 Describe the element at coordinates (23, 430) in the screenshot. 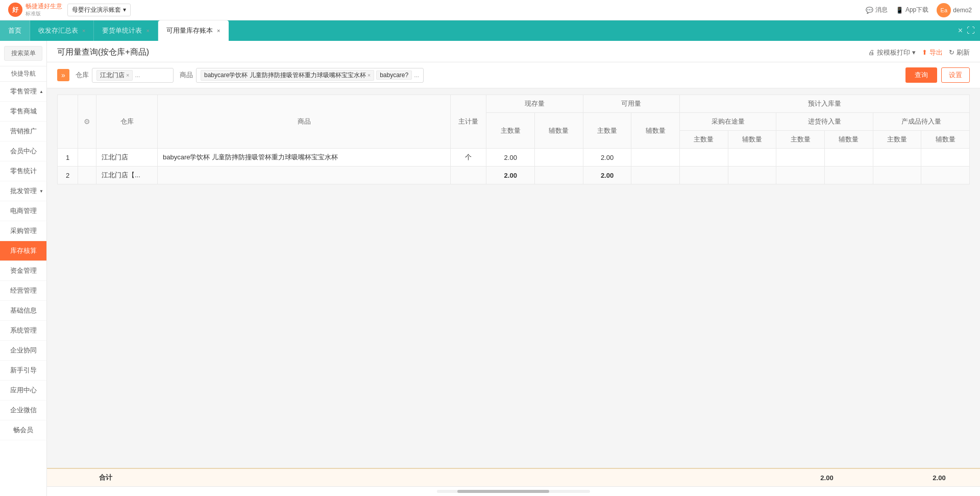

I see `sidebar-item-vip-member: 畅会员` at that location.